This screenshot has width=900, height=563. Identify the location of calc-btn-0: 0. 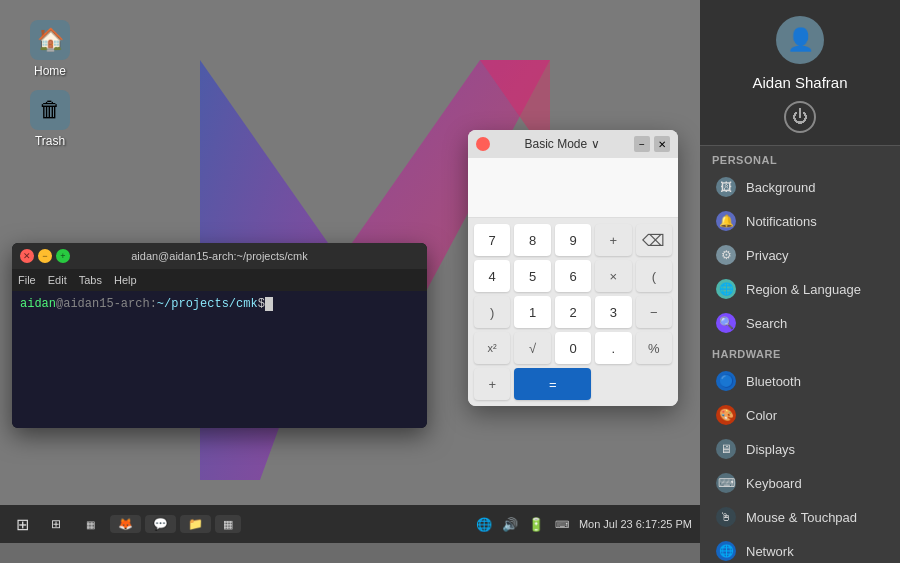
(573, 348).